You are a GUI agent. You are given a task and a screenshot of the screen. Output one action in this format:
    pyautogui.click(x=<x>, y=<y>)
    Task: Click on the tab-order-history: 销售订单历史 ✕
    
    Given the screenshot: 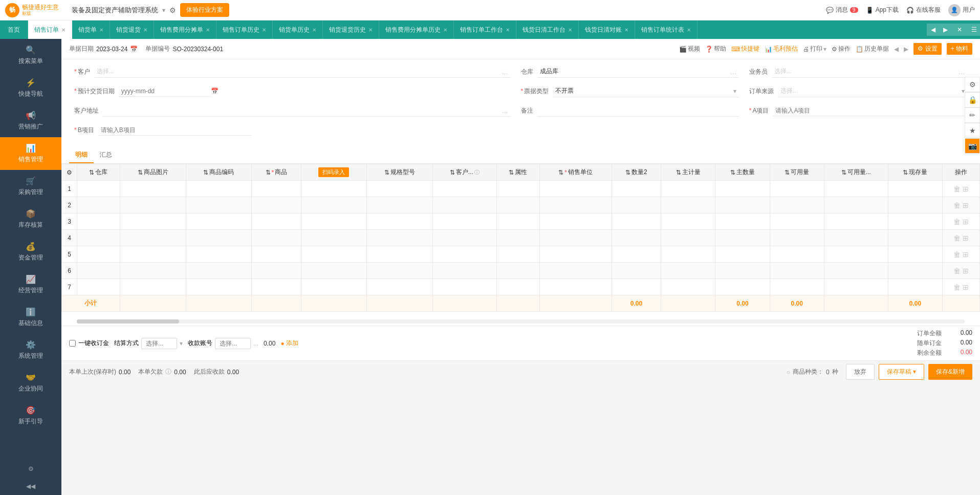 What is the action you would take?
    pyautogui.click(x=245, y=30)
    